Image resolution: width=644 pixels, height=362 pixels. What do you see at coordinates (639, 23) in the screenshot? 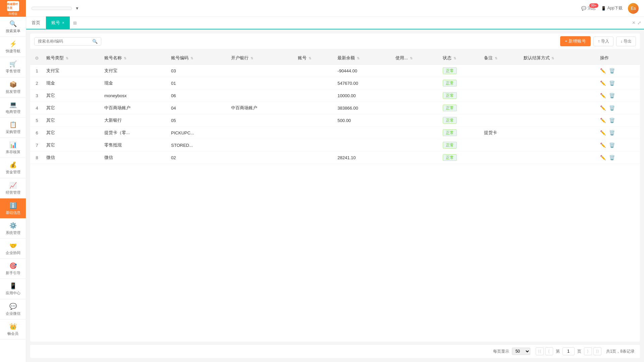
I see `fullscreen-icon: ⤢` at bounding box center [639, 23].